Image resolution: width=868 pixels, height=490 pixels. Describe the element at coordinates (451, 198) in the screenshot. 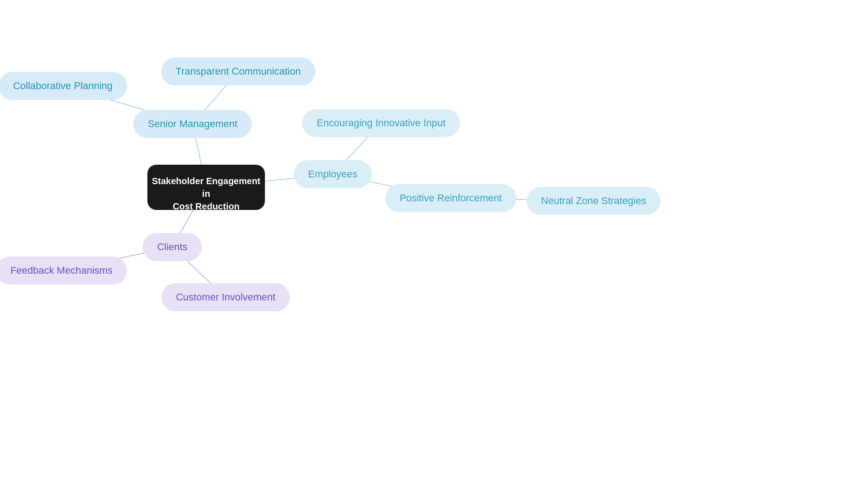

I see `positive-reinforcement-node: Positive Reinforcement` at that location.